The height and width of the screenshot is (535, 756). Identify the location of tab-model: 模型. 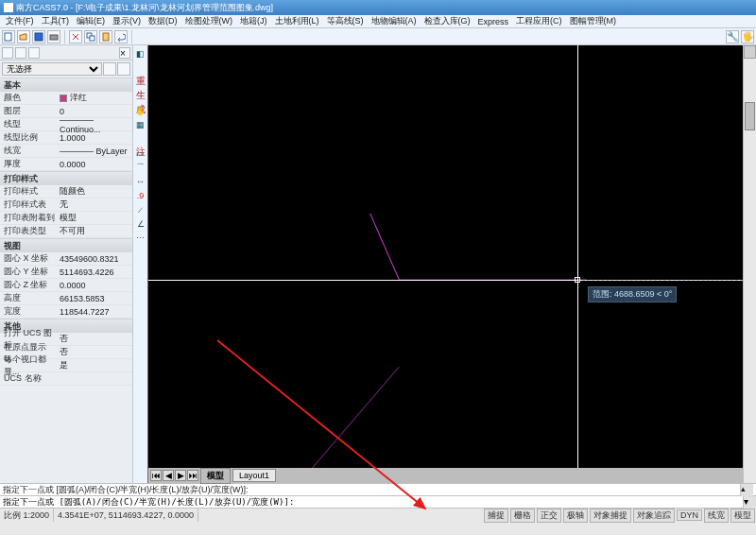
(215, 476).